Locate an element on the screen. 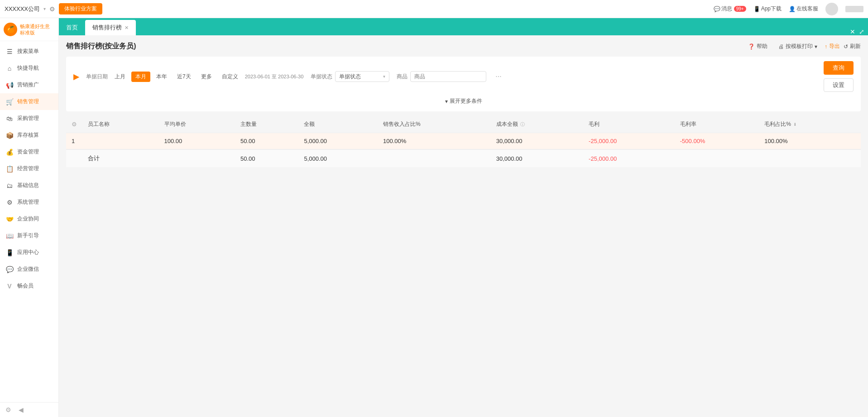  sidebar-label-operation: 经营管理 is located at coordinates (28, 168).